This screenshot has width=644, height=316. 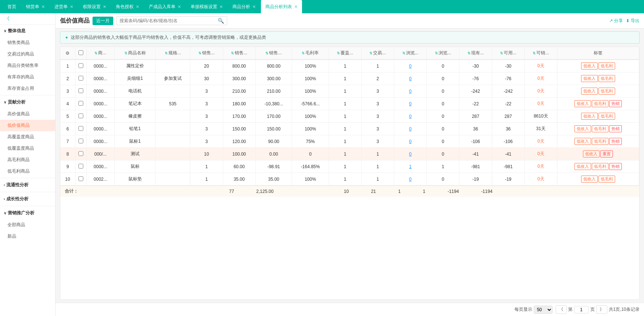 What do you see at coordinates (36, 7) in the screenshot?
I see `nav-sales-order: 销货单 ✕` at bounding box center [36, 7].